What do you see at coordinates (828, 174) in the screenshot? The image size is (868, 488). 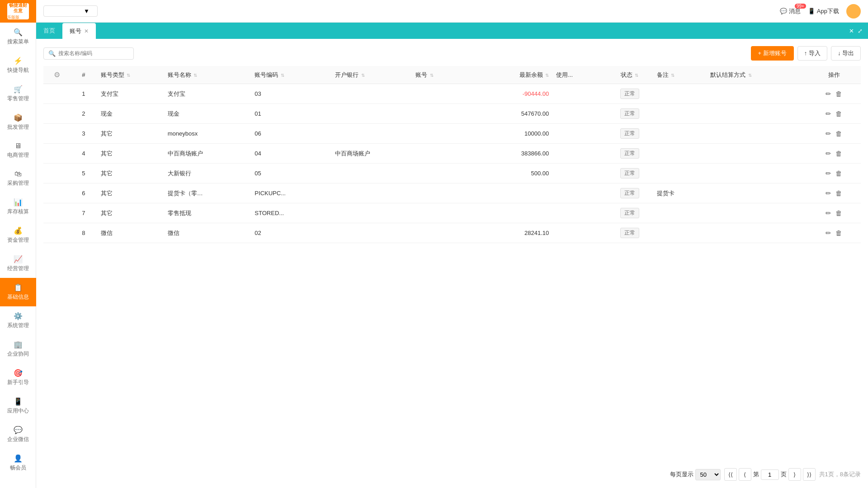 I see `edit-button-4: ✏` at bounding box center [828, 174].